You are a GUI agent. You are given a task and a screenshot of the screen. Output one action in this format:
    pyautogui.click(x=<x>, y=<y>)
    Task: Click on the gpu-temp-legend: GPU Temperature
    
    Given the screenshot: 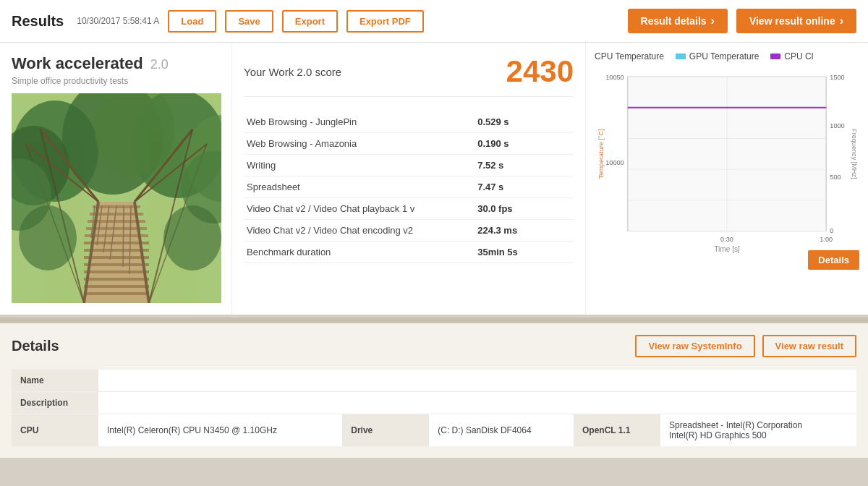 What is the action you would take?
    pyautogui.click(x=718, y=56)
    